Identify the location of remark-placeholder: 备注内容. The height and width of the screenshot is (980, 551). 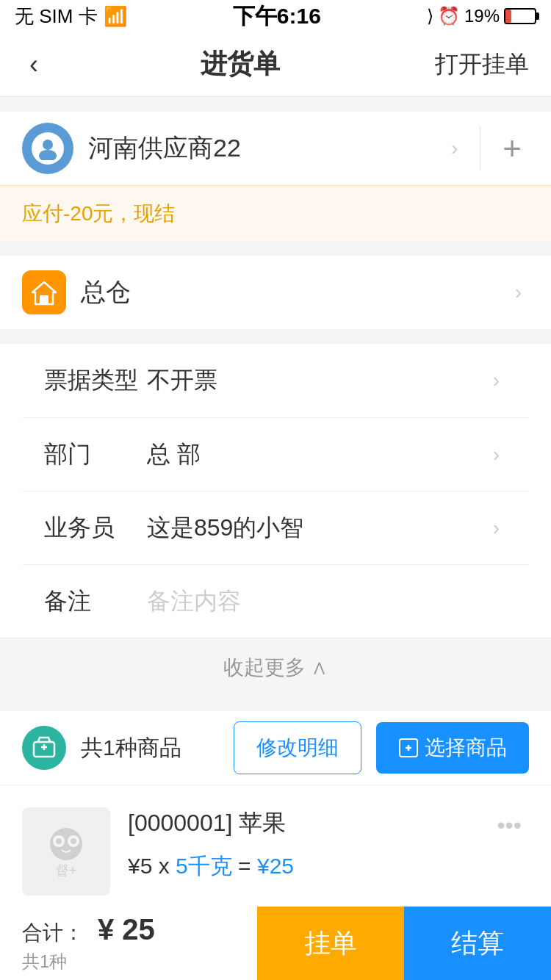
(327, 602).